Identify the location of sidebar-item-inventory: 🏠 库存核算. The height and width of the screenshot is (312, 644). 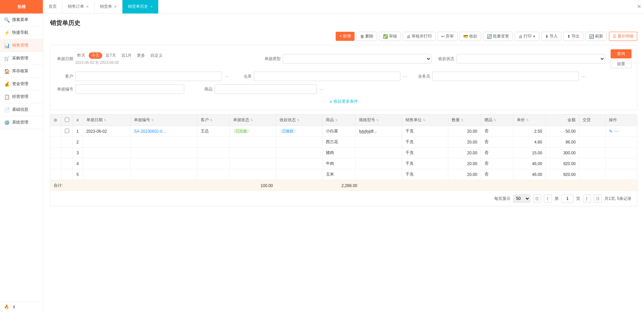
(22, 71).